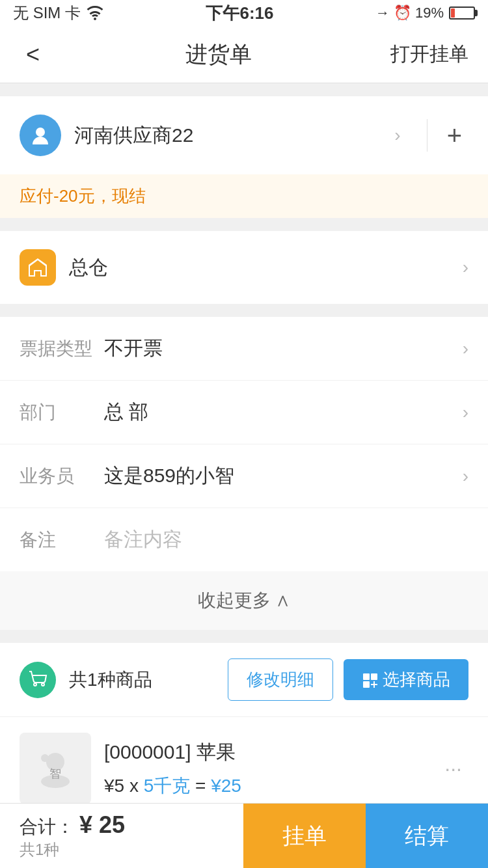 The height and width of the screenshot is (868, 488). What do you see at coordinates (402, 13) in the screenshot?
I see `alarm-icon: ⏰` at bounding box center [402, 13].